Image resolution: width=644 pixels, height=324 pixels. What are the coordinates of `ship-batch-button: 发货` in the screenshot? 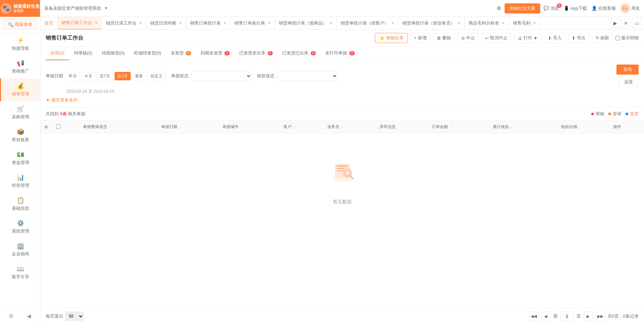 It's located at (632, 114).